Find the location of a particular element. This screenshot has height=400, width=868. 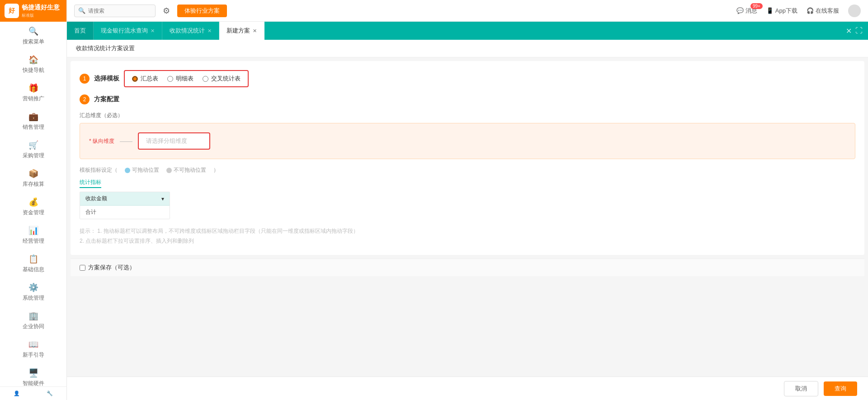

sidebar-item-label: 资金管理 is located at coordinates (33, 212).